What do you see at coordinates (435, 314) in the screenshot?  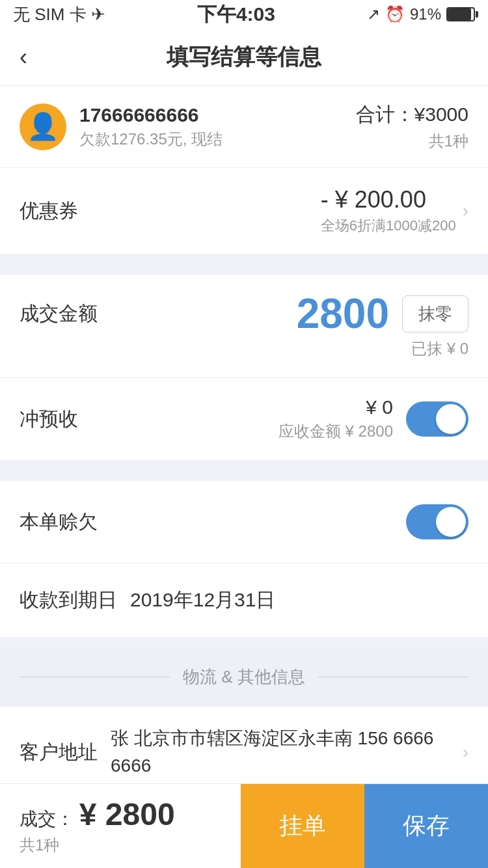 I see `round-button: 抹零` at bounding box center [435, 314].